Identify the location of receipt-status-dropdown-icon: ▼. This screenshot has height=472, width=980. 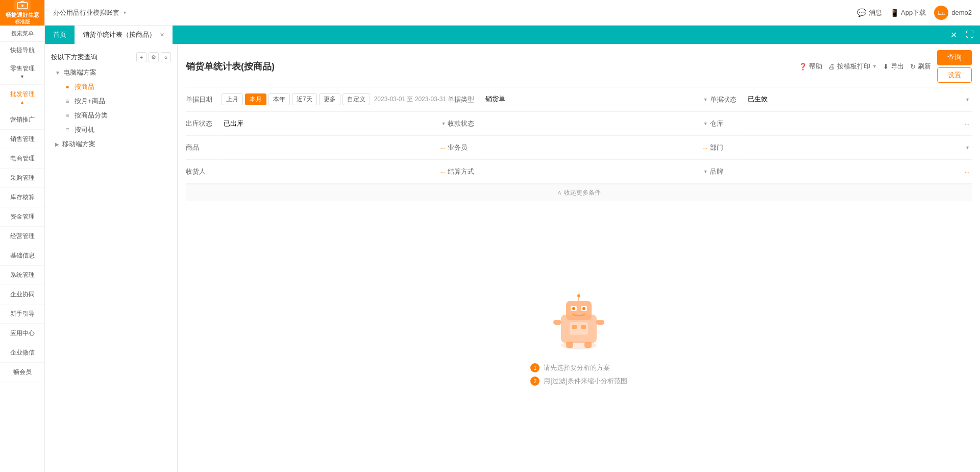
(705, 124).